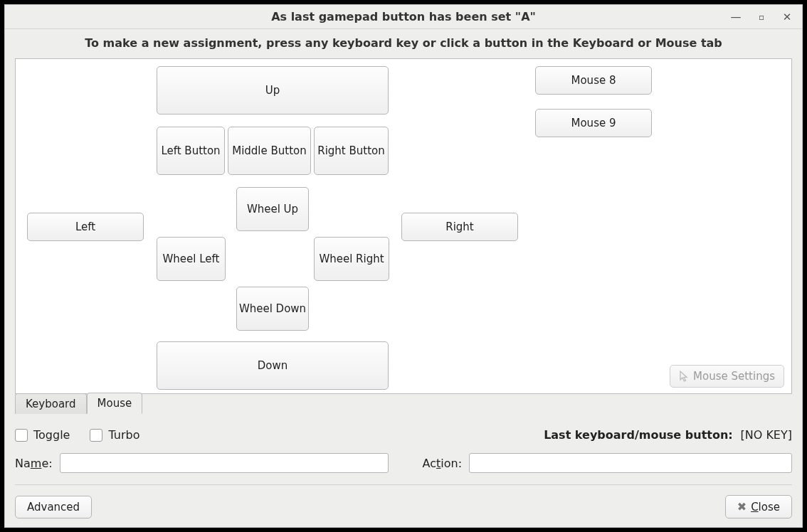  What do you see at coordinates (404, 17) in the screenshot?
I see `titlebar: As last gamepad button has been set "A" …` at bounding box center [404, 17].